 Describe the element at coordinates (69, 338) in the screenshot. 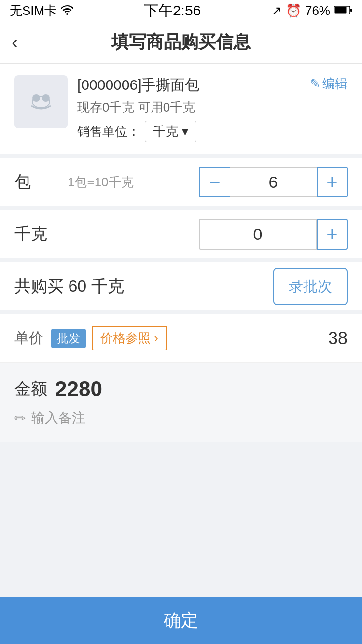

I see `price-tag: 批发` at that location.